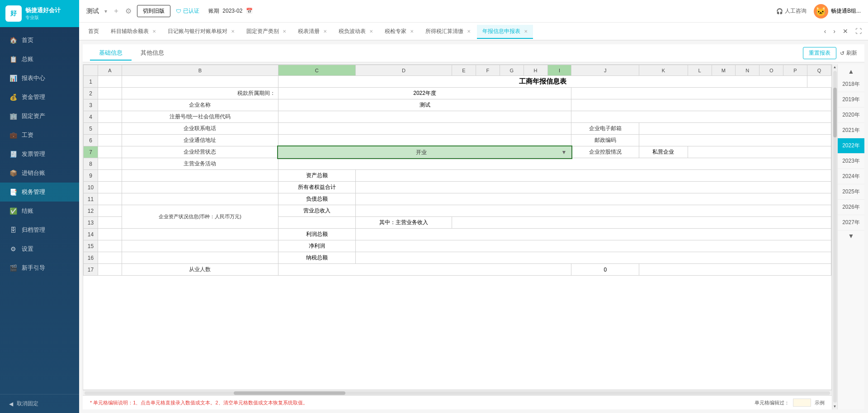 The height and width of the screenshot is (413, 868). What do you see at coordinates (200, 117) in the screenshot?
I see `cell-4-b: 注册号/统一社会信用代码` at bounding box center [200, 117].